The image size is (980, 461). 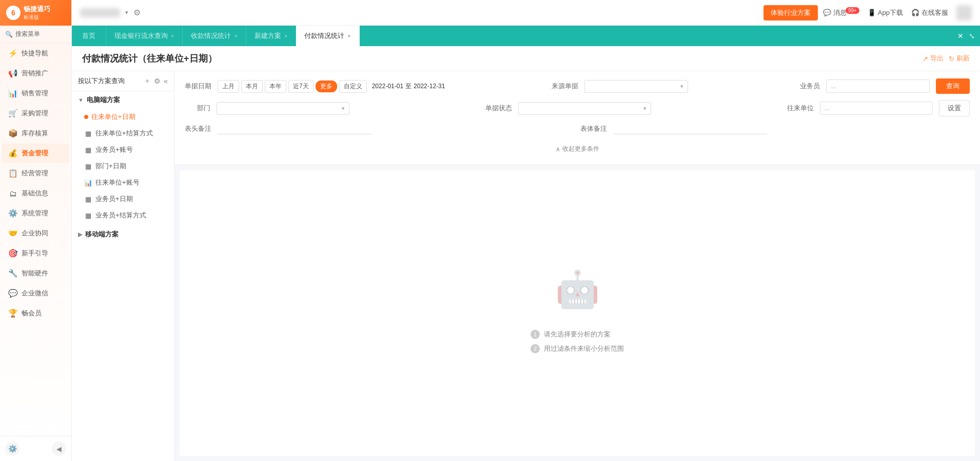 What do you see at coordinates (577, 149) in the screenshot?
I see `collapse-conditions-button: ∧ 收起更多条件` at bounding box center [577, 149].